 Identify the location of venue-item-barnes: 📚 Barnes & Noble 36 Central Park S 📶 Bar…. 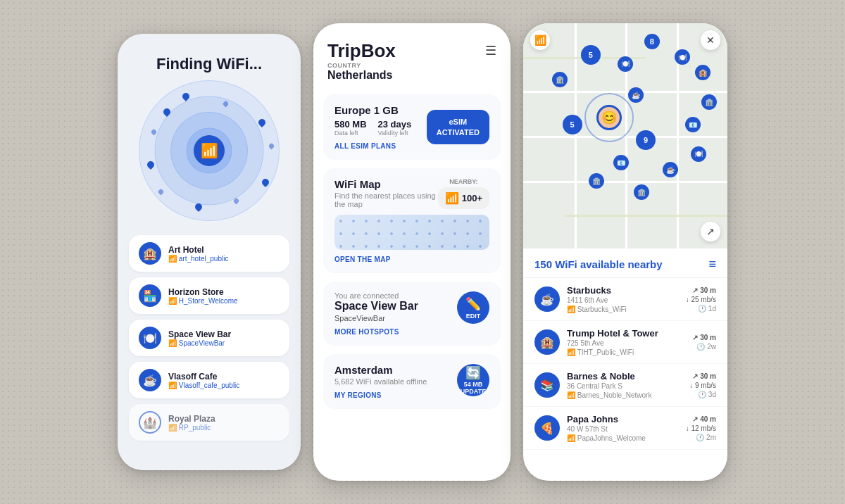
(625, 386).